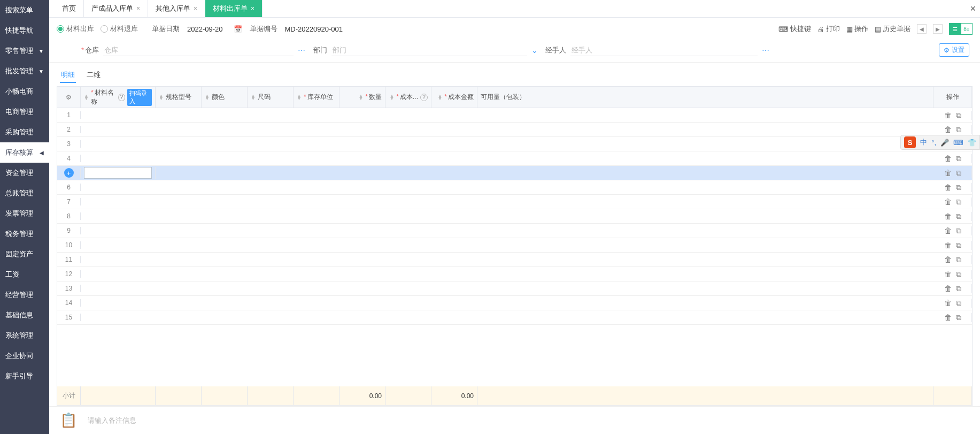 Image resolution: width=980 pixels, height=434 pixels. I want to click on cell-name, so click(118, 173).